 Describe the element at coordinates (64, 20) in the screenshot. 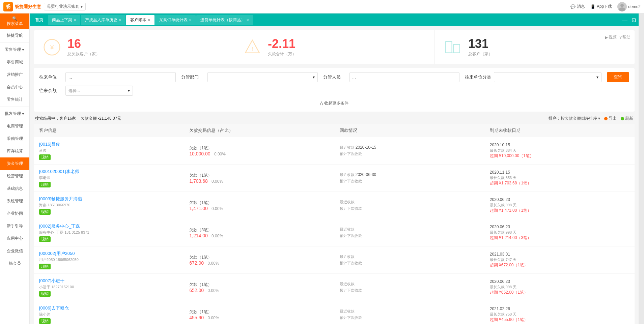

I see `tab-products: 商品上下架 ✕` at that location.